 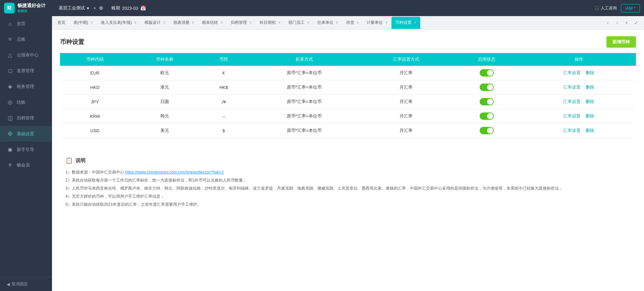 I want to click on tab-label: 模版设计, so click(x=153, y=23).